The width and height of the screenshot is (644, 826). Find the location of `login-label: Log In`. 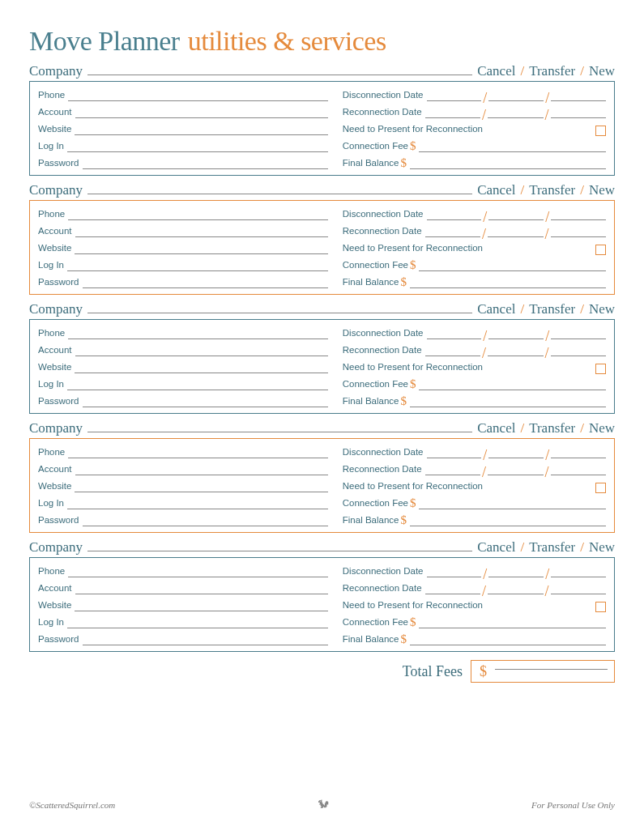

login-label: Log In is located at coordinates (51, 384).